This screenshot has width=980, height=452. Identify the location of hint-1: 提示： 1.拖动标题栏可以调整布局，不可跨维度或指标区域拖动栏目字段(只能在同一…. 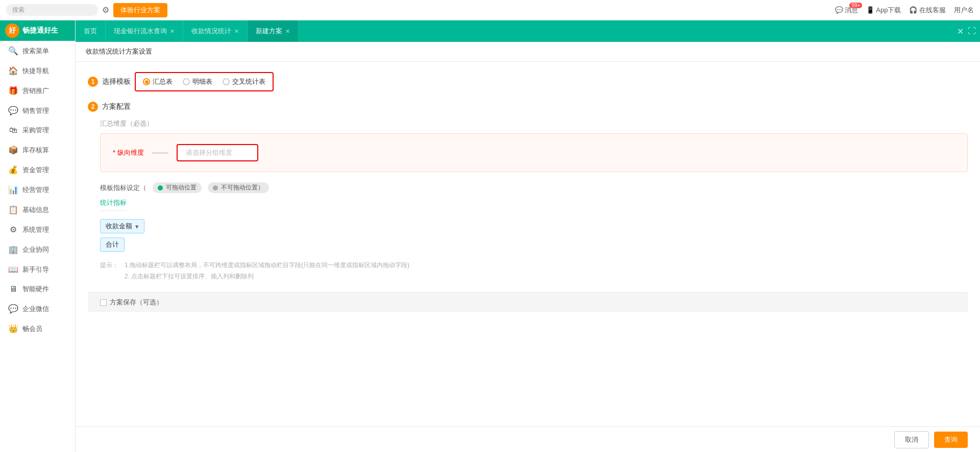
(534, 266).